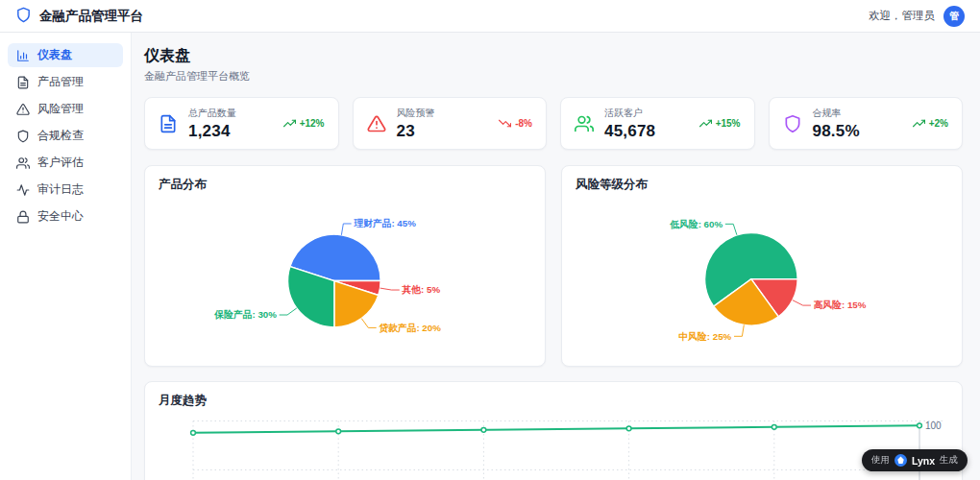  Describe the element at coordinates (836, 132) in the screenshot. I see `stat-value: 98.5%` at that location.